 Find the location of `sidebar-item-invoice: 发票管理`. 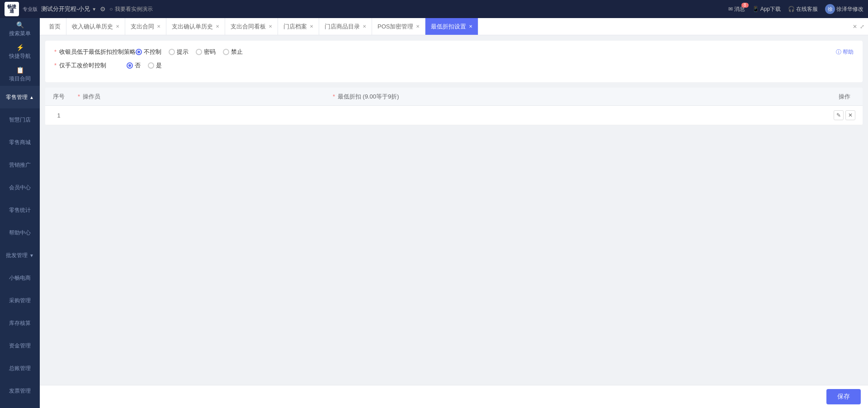

sidebar-item-invoice: 发票管理 is located at coordinates (20, 391).